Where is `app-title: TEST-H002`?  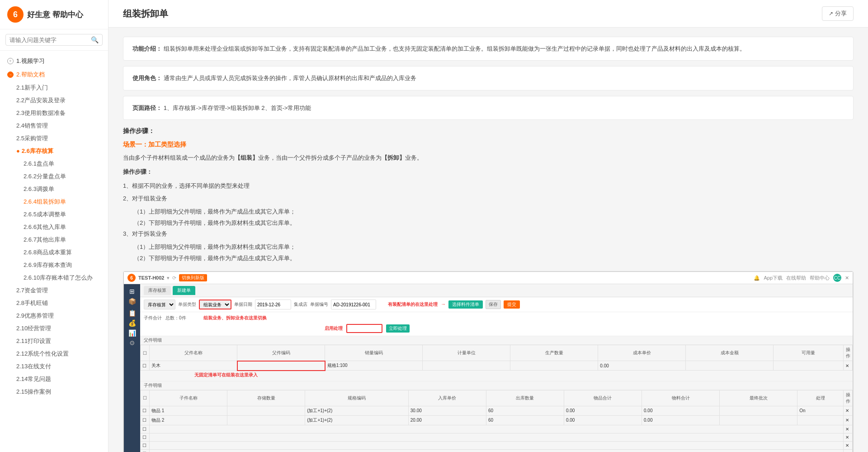 app-title: TEST-H002 is located at coordinates (151, 278).